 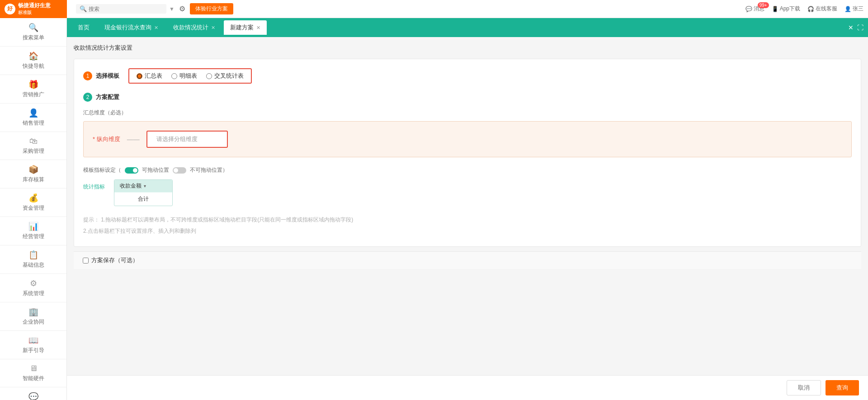 I want to click on tab-expand-icon: ⛶, so click(x=860, y=28).